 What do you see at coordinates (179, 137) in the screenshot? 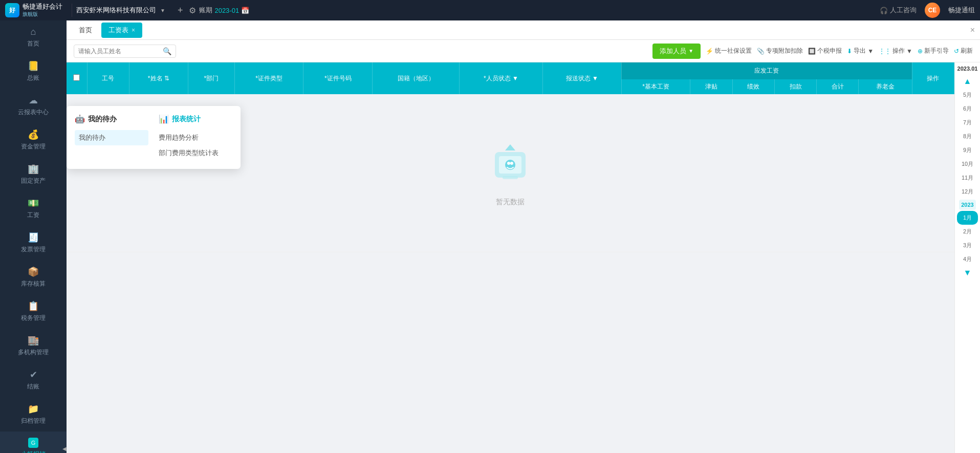
I see `trend-label: 费用趋势分析` at bounding box center [179, 137].